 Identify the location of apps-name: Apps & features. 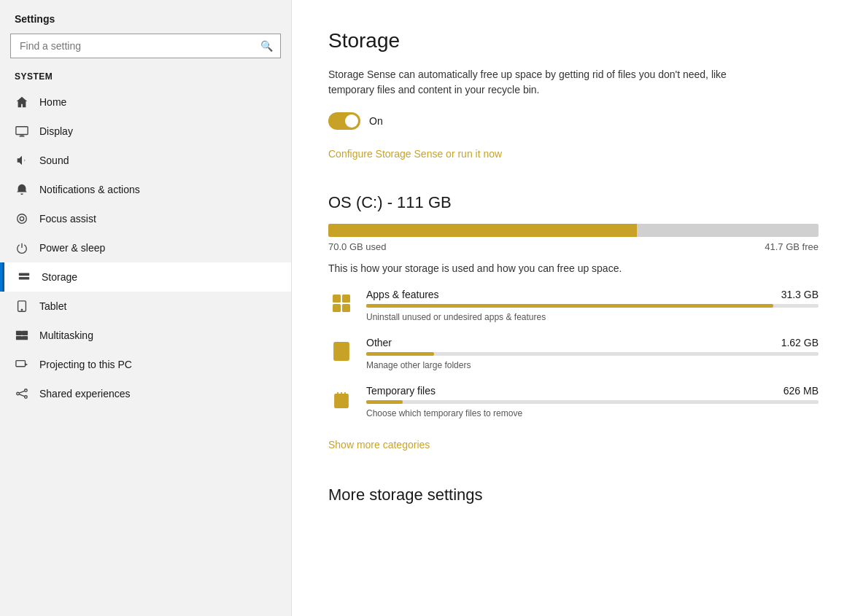
(403, 295).